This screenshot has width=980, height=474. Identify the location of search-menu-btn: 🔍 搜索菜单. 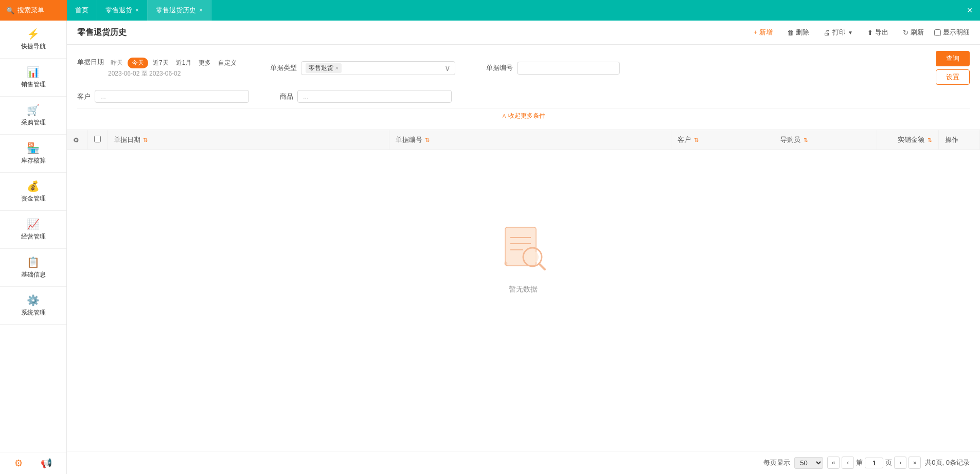
(33, 10).